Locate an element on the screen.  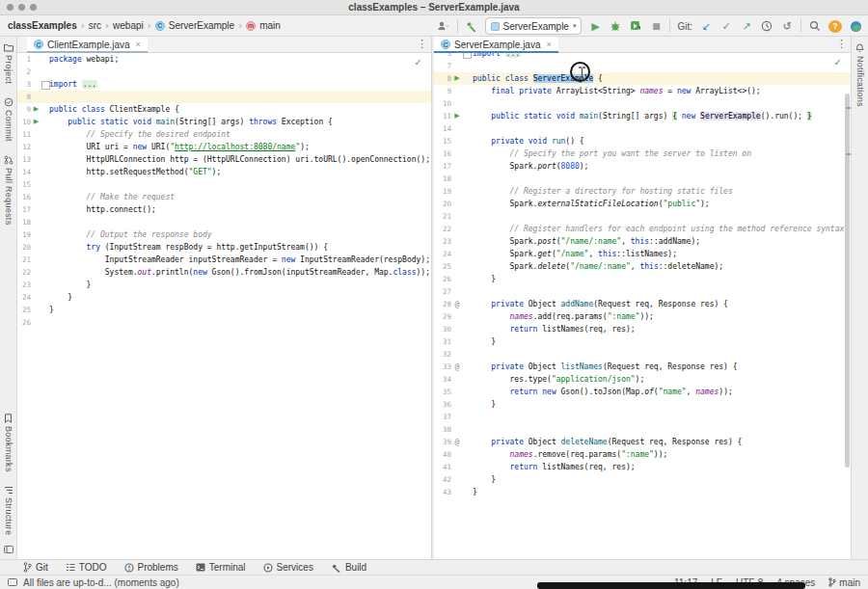
code-line: 21 is located at coordinates (642, 216).